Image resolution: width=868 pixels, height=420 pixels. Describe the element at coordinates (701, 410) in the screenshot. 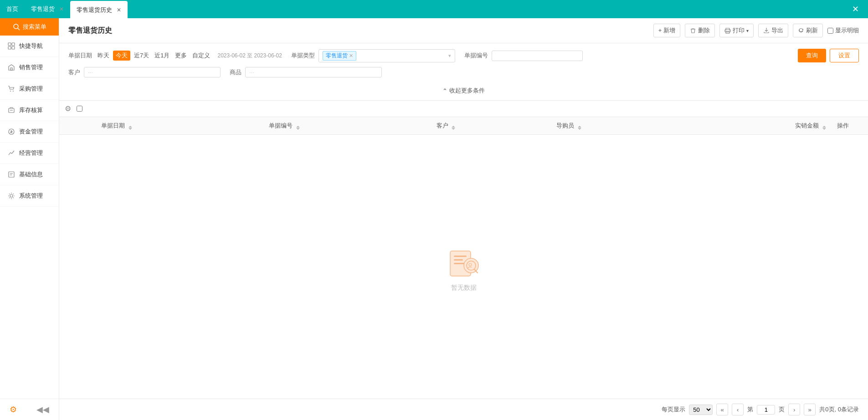

I see `page-size-select: 50 20 100` at that location.